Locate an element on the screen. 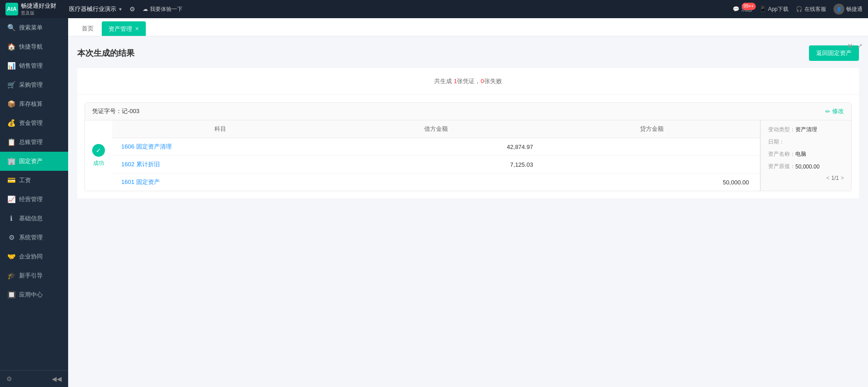 The width and height of the screenshot is (868, 387). row1-subject: 1606 固定资产清理 is located at coordinates (220, 147).